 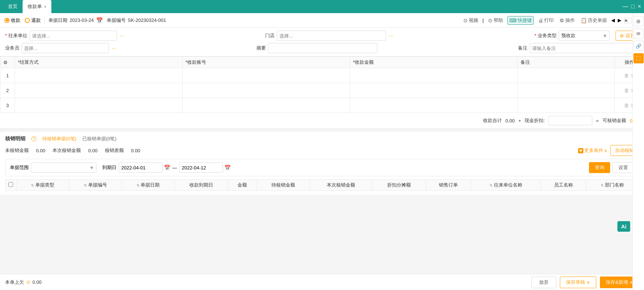 What do you see at coordinates (578, 282) in the screenshot?
I see `save-draft-button: 保存草稿 ∧` at bounding box center [578, 282].